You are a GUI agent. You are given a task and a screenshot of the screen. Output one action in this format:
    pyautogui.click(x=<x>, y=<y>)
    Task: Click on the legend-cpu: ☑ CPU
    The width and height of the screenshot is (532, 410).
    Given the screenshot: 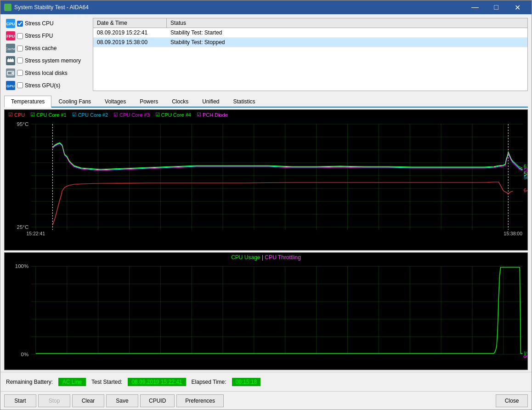 What is the action you would take?
    pyautogui.click(x=17, y=115)
    